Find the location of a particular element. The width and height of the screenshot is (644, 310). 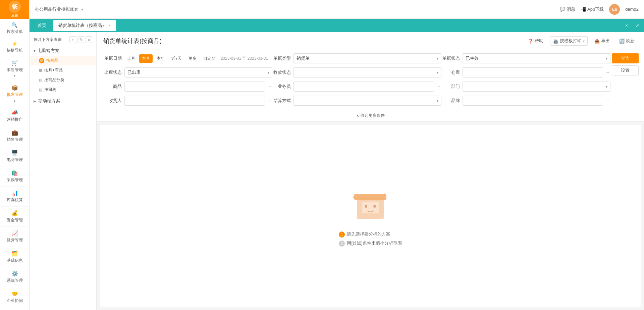

department-select: ▾ is located at coordinates (537, 87).